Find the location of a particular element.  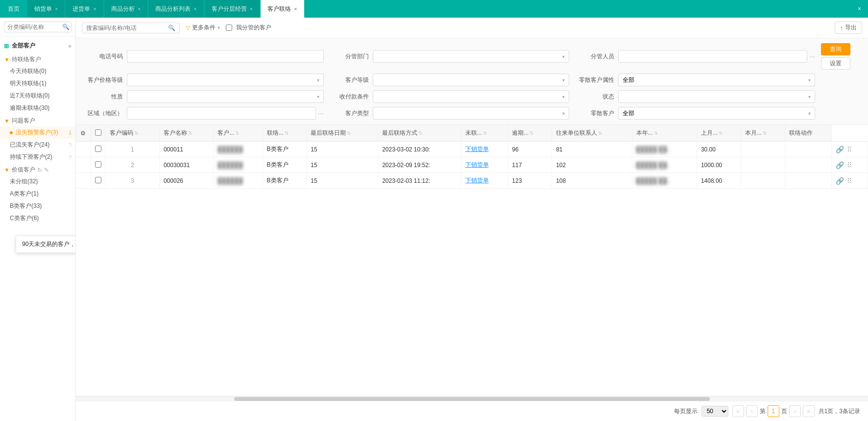

sidebar-item-churn-warning: 流失预警客户(3) ℹ is located at coordinates (38, 132).